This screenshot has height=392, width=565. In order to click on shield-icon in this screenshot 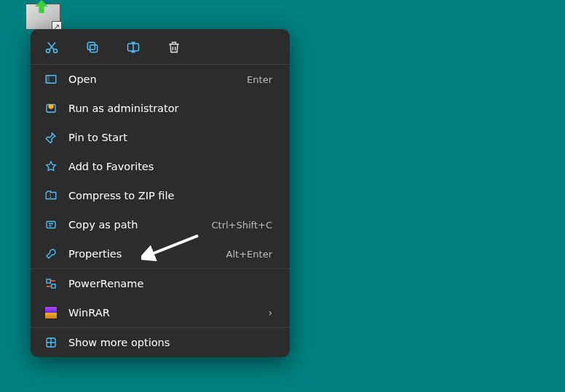, I will do `click(51, 108)`.